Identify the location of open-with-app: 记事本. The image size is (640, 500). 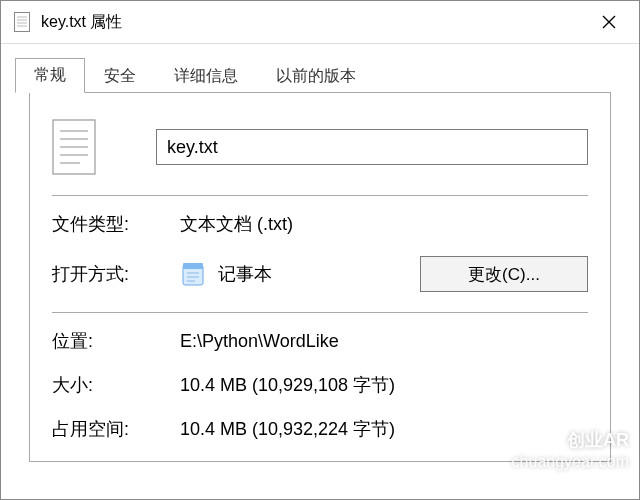
(319, 274).